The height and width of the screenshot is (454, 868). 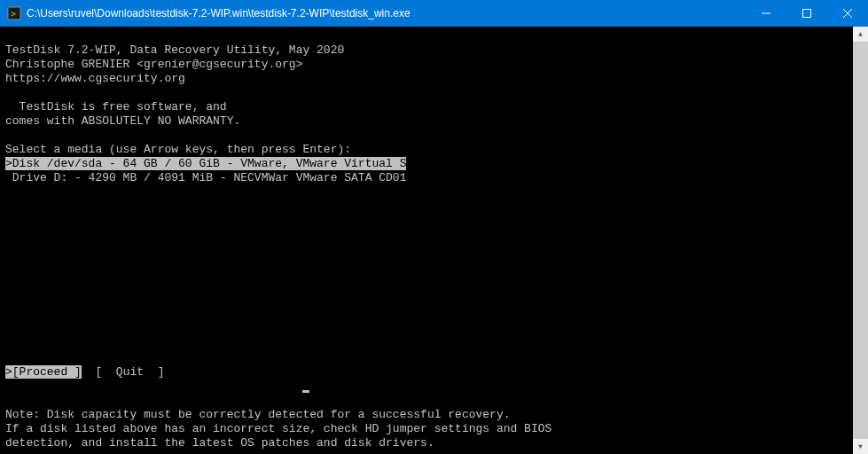 I want to click on disk-row-selected: >Disk /dev/sda - 64 GB / 60 GiB - VMware…, so click(x=206, y=163).